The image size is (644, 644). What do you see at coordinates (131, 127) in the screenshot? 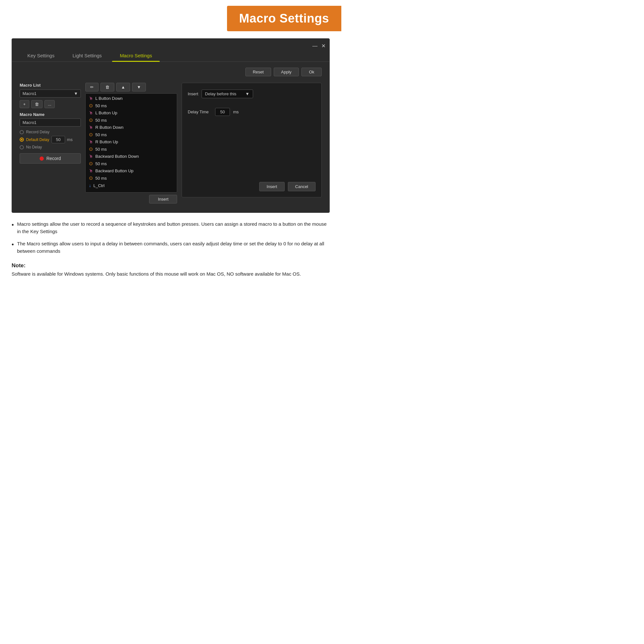
I see `list-item: 🖱R Button Down` at bounding box center [131, 127].